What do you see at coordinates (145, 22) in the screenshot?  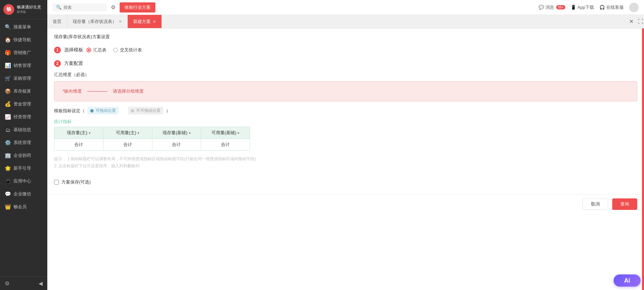 I see `tab-new-plan: 新建方案 ✕` at bounding box center [145, 22].